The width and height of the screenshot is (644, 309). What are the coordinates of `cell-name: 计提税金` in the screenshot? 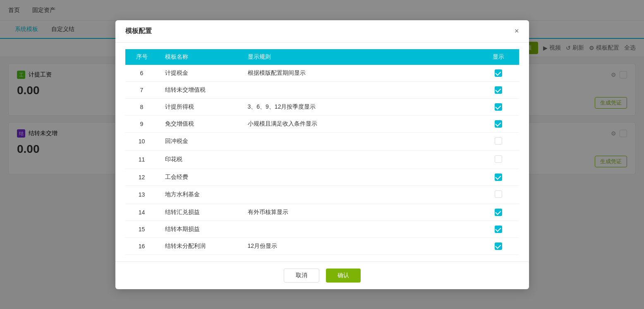 It's located at (200, 74).